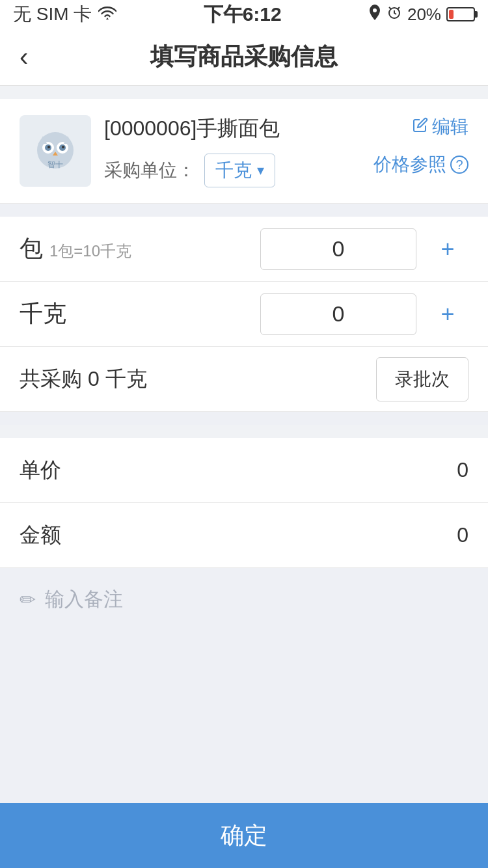  What do you see at coordinates (84, 600) in the screenshot?
I see `remark-placeholder: 输入备注` at bounding box center [84, 600].